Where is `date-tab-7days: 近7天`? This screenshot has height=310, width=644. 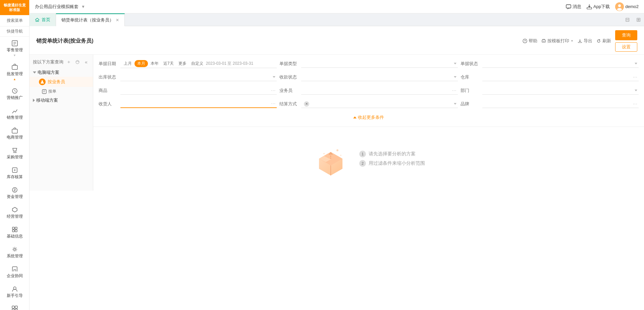
date-tab-7days: 近7天 is located at coordinates (168, 64).